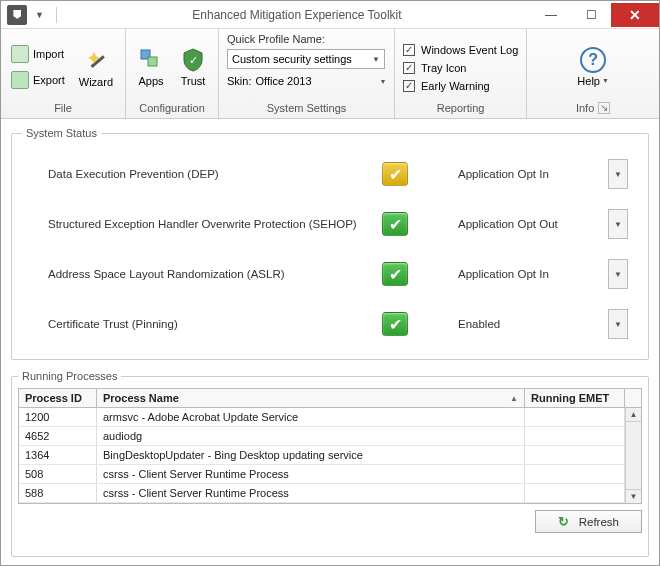 This screenshot has height=566, width=660. What do you see at coordinates (575, 398) in the screenshot?
I see `column-header-emet: Running EMET` at bounding box center [575, 398].